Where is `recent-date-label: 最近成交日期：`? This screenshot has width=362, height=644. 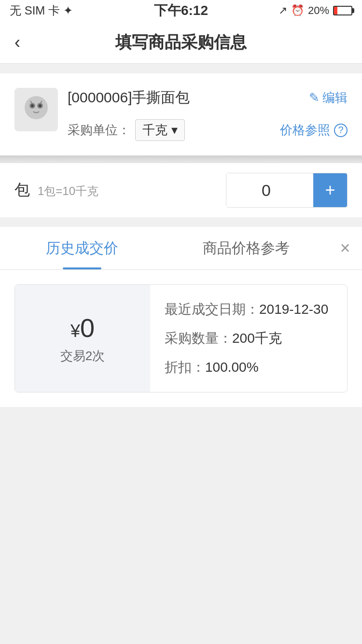
recent-date-label: 最近成交日期： is located at coordinates (212, 309).